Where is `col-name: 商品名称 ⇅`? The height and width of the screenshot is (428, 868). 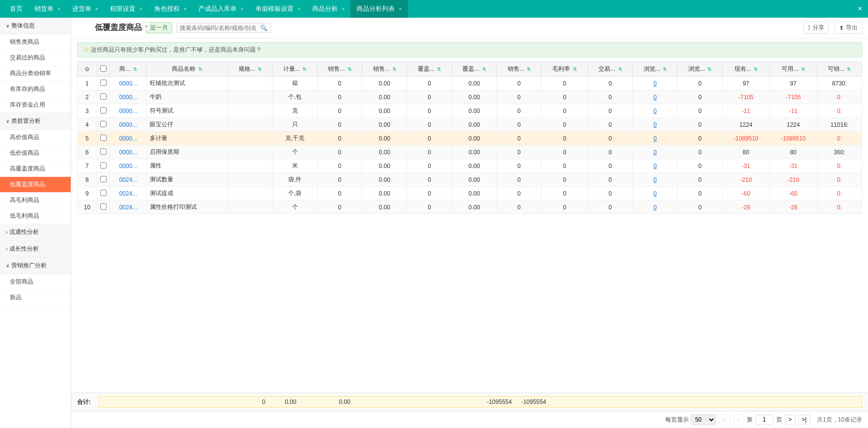
col-name: 商品名称 ⇅ is located at coordinates (188, 69).